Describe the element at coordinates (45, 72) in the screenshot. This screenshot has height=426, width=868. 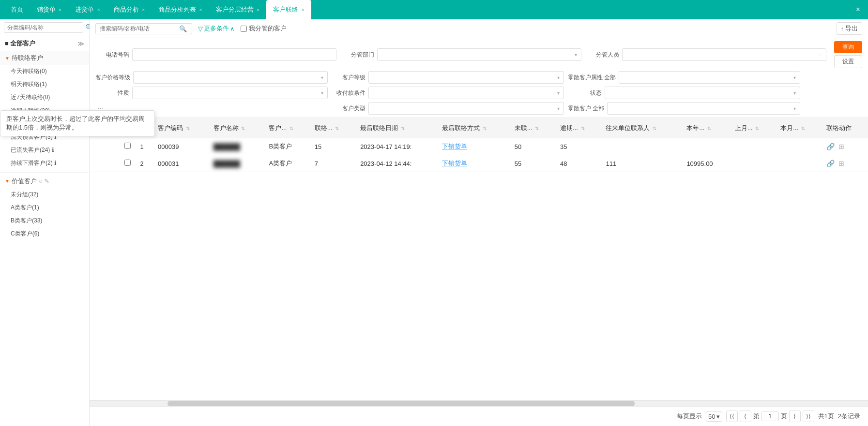
I see `sidebar-today-contact: 今天待联络(0)` at that location.